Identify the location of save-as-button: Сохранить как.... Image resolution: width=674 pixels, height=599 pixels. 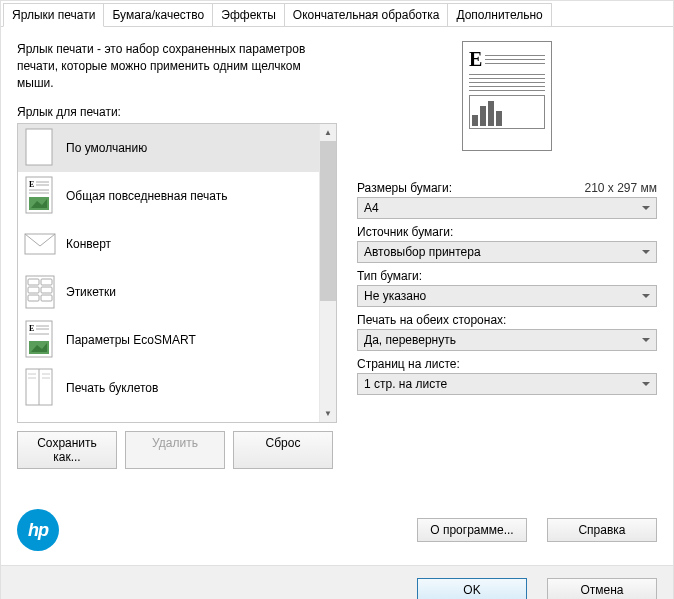
(67, 450).